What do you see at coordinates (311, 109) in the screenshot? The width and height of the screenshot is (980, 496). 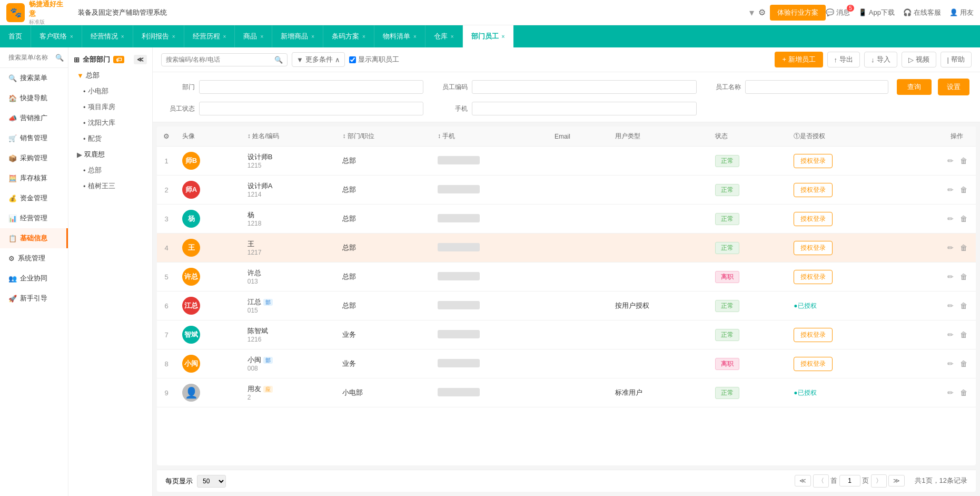 I see `filter-status-select` at bounding box center [311, 109].